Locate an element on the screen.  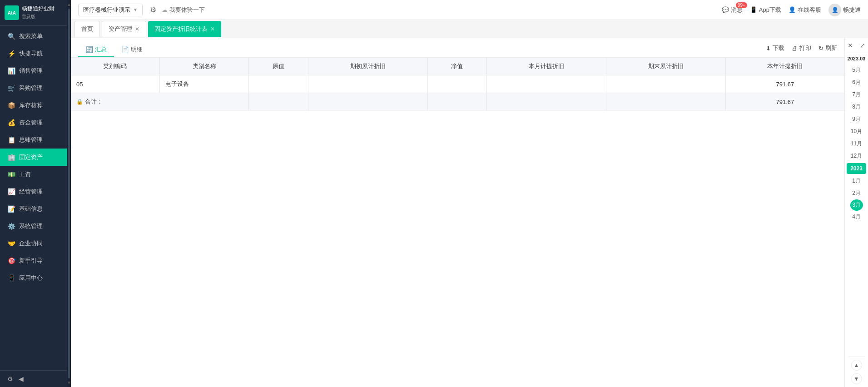
month-item: 5月 is located at coordinates (857, 70).